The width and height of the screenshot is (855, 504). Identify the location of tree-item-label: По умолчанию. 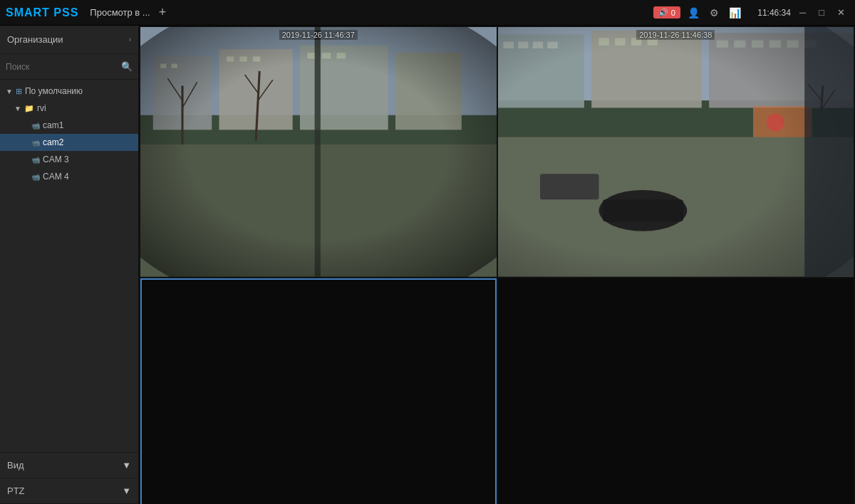
(54, 91).